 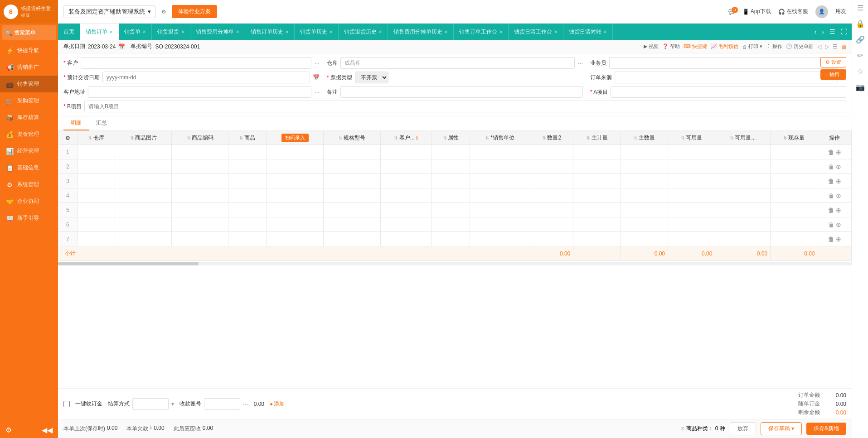 I want to click on warehouse-input, so click(x=458, y=63).